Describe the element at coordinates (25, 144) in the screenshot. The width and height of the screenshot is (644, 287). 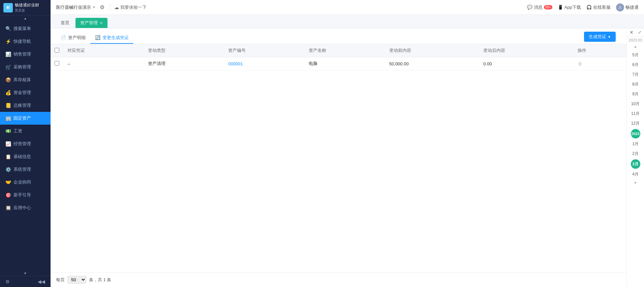
I see `sidebar: 财 畅捷通好业财 普及版 ▲ 🔍 搜索菜单 ⚡ 快捷导航 📊 销售管理 🛒 采购…` at that location.